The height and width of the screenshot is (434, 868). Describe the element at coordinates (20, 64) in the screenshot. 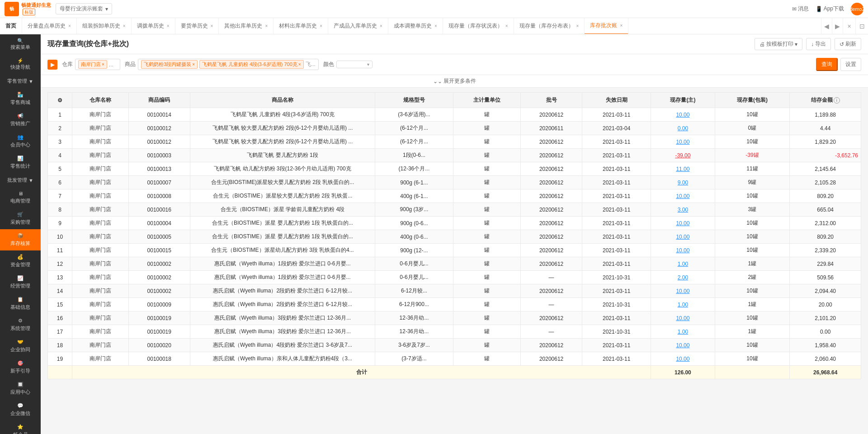

I see `sidebar-quick-nav: ⚡ 快捷导航` at that location.